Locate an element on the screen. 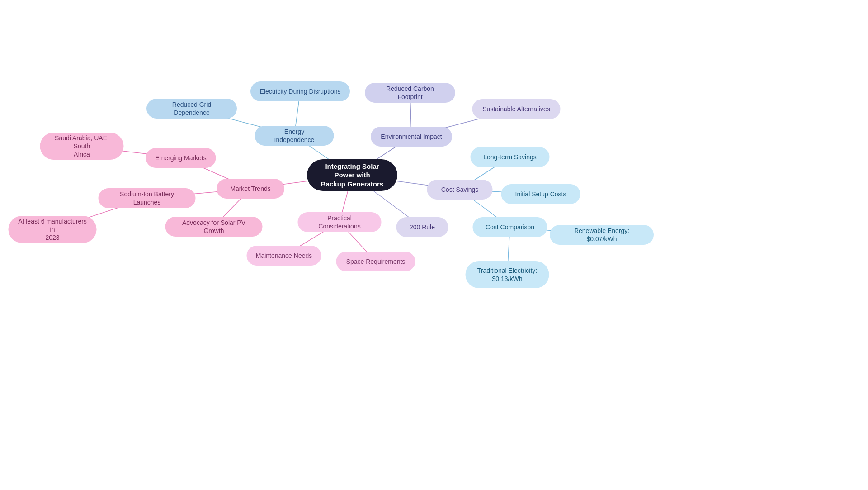  node-energy-independence: Energy Independence is located at coordinates (295, 136).